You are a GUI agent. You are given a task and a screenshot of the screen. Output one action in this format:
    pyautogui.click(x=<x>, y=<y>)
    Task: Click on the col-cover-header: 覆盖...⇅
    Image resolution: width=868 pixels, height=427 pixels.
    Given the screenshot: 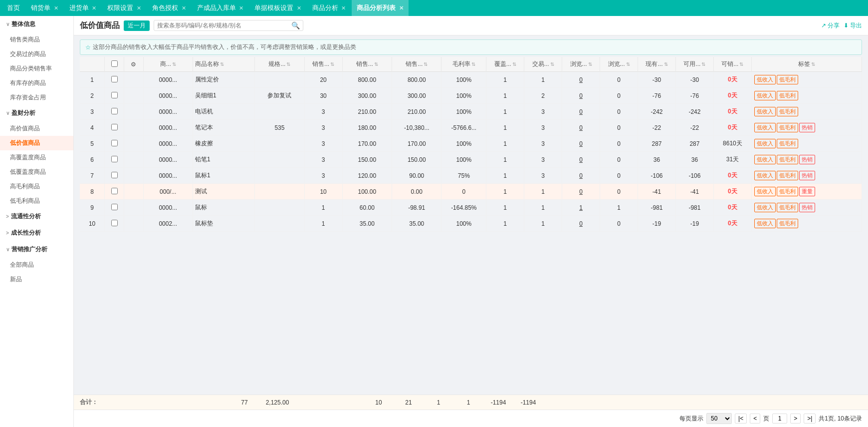 What is the action you would take?
    pyautogui.click(x=505, y=64)
    